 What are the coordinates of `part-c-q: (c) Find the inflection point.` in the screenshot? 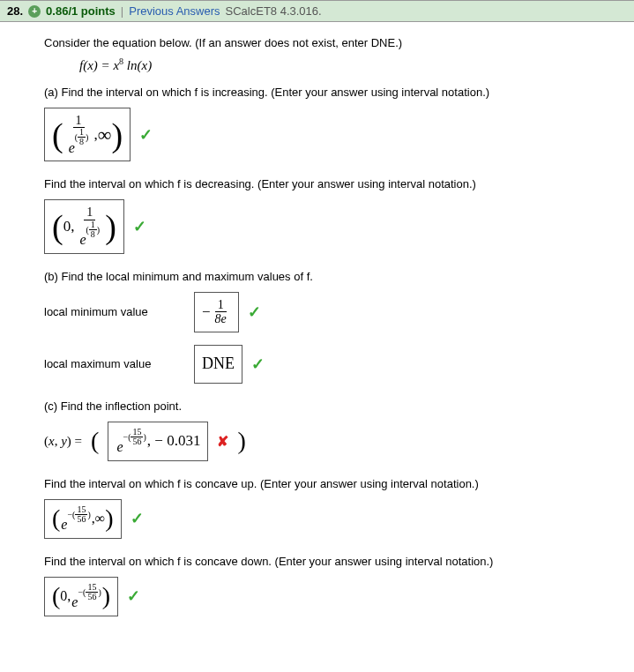 It's located at (326, 406).